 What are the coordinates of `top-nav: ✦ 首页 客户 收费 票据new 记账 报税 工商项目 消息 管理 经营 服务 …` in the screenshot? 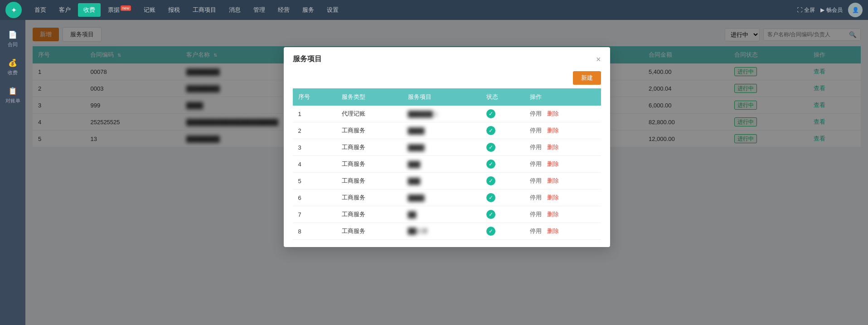 It's located at (434, 10).